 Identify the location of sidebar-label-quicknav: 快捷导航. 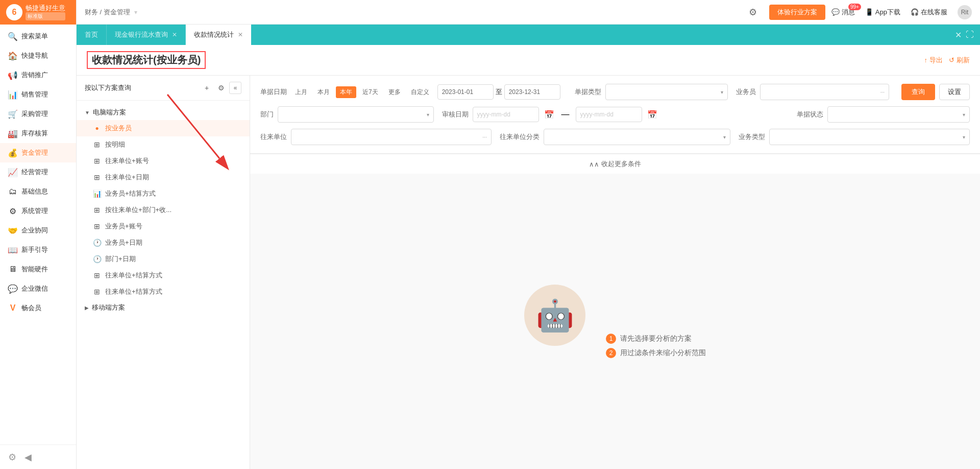
(35, 56).